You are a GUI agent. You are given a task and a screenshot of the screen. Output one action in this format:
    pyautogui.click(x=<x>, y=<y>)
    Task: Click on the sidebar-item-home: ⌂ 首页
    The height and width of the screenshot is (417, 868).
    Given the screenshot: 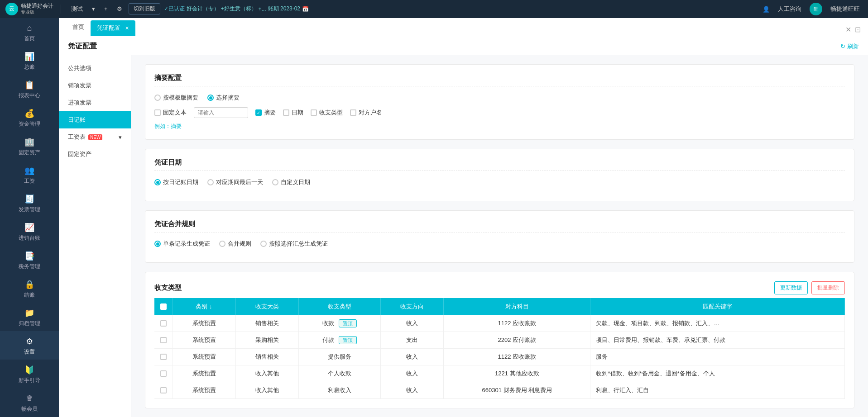 What is the action you would take?
    pyautogui.click(x=29, y=32)
    